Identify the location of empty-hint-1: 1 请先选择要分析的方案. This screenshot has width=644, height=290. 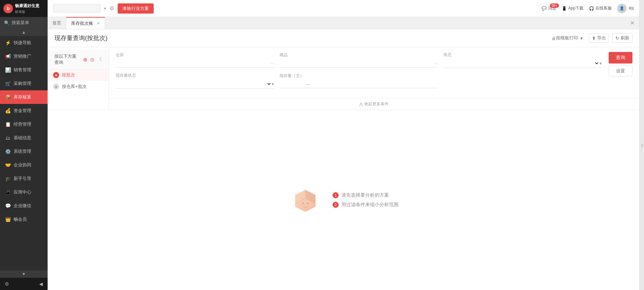
(366, 195).